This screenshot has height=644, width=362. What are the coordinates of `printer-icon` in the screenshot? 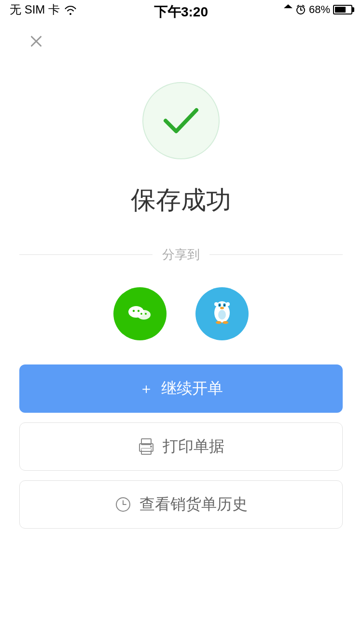 It's located at (146, 447).